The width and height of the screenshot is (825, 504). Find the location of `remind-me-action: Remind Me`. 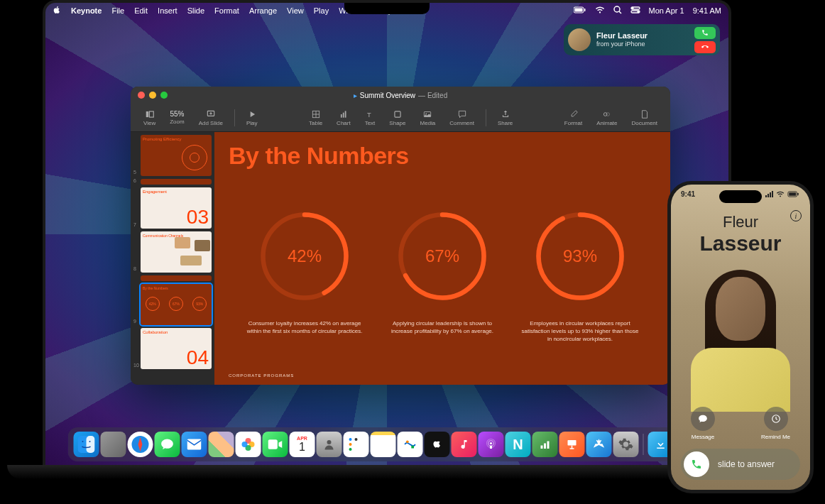

remind-me-action: Remind Me is located at coordinates (775, 423).